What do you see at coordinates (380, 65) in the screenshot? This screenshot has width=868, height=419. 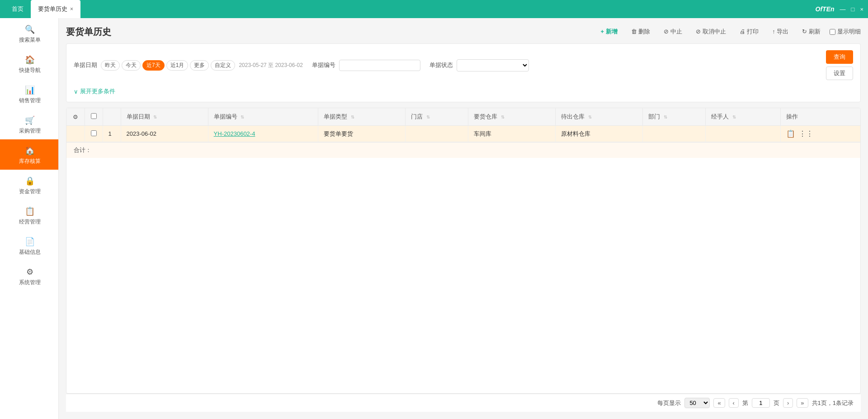 I see `docno-input` at bounding box center [380, 65].